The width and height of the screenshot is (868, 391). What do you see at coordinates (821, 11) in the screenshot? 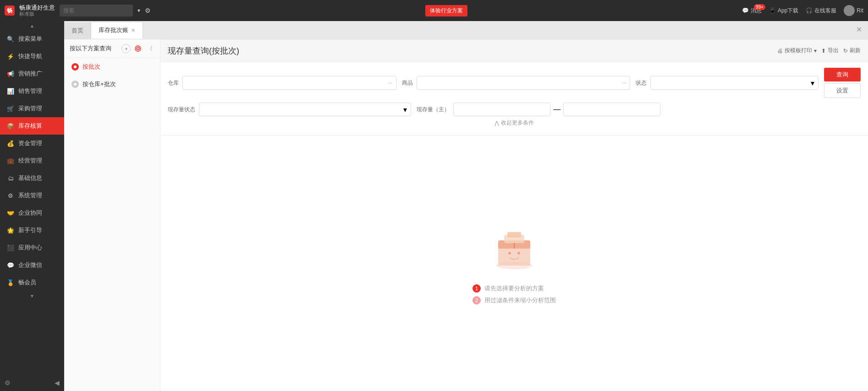
I see `online-service-btn: 🎧 在线客服` at bounding box center [821, 11].